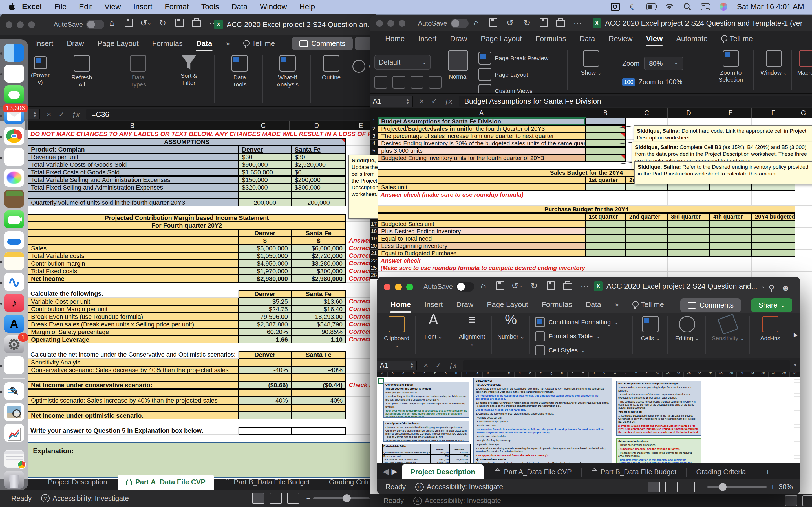 The height and width of the screenshot is (507, 812). What do you see at coordinates (774, 63) in the screenshot?
I see `w2-window-button: Window ⌄` at bounding box center [774, 63].